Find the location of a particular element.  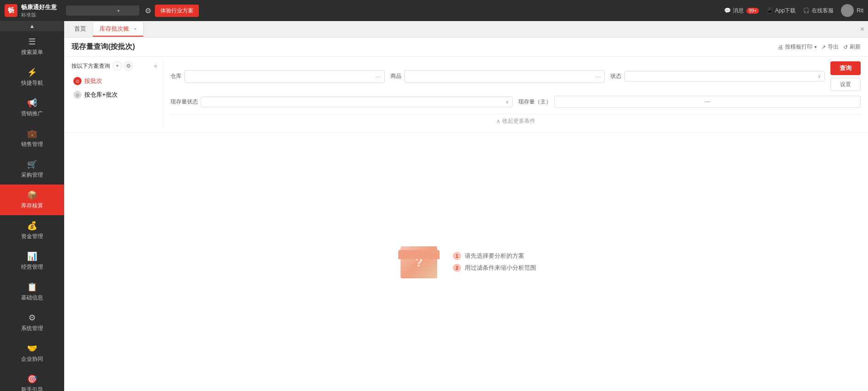

sidebar-scroll-up: ▲ is located at coordinates (32, 26).